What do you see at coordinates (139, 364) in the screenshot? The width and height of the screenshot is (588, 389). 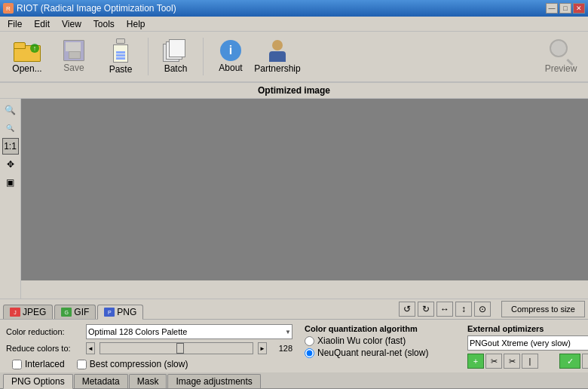 I see `best-compression-label: Best compression (slow)` at bounding box center [139, 364].